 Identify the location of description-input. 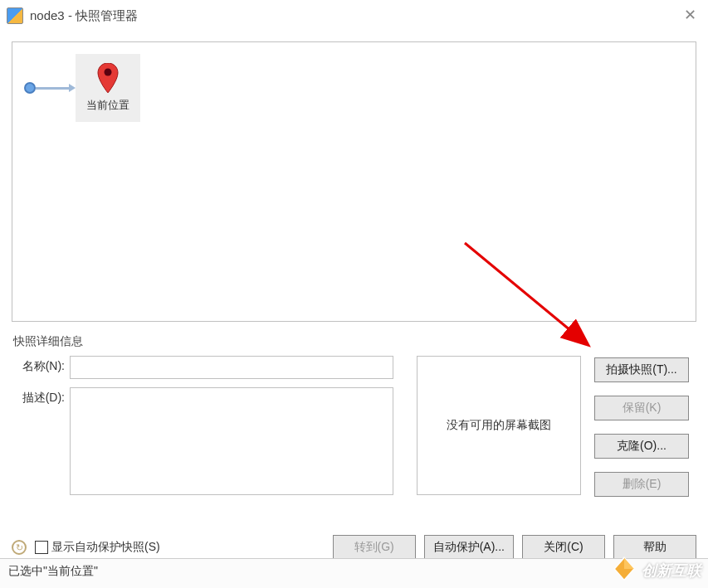
(232, 441).